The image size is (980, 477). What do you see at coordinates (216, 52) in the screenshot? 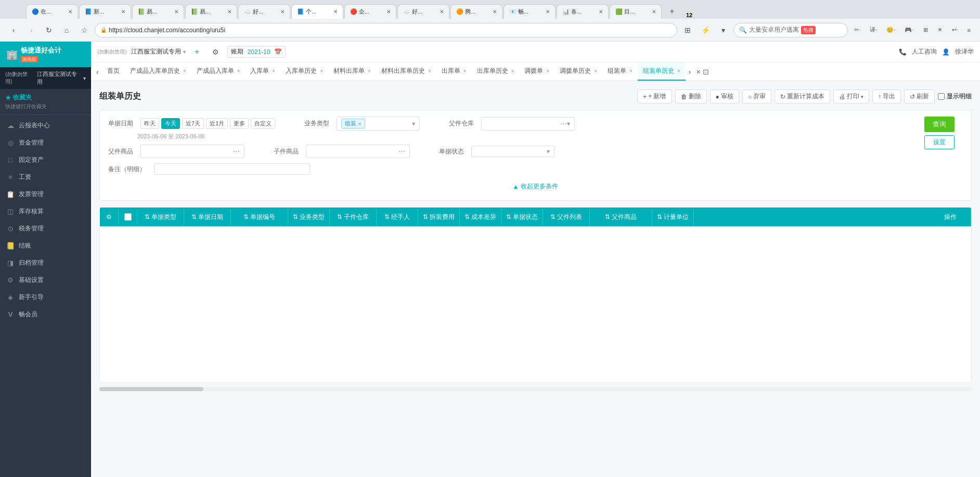
I see `settings-gear-button: ⚙` at bounding box center [216, 52].